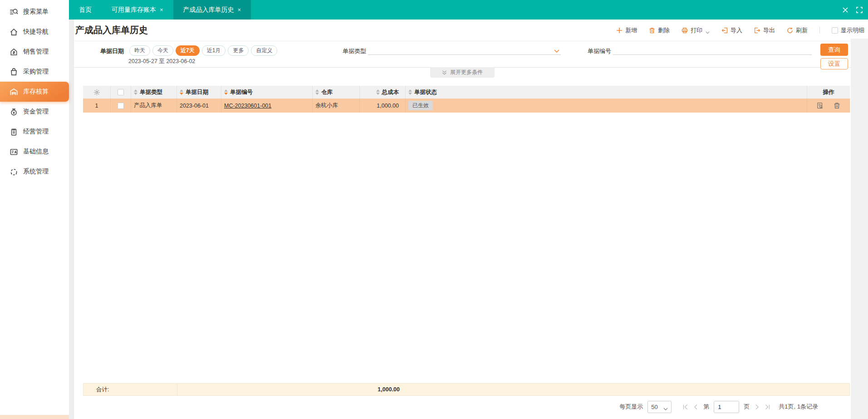  I want to click on sidebar-item-purchase: 采购管理, so click(34, 72).